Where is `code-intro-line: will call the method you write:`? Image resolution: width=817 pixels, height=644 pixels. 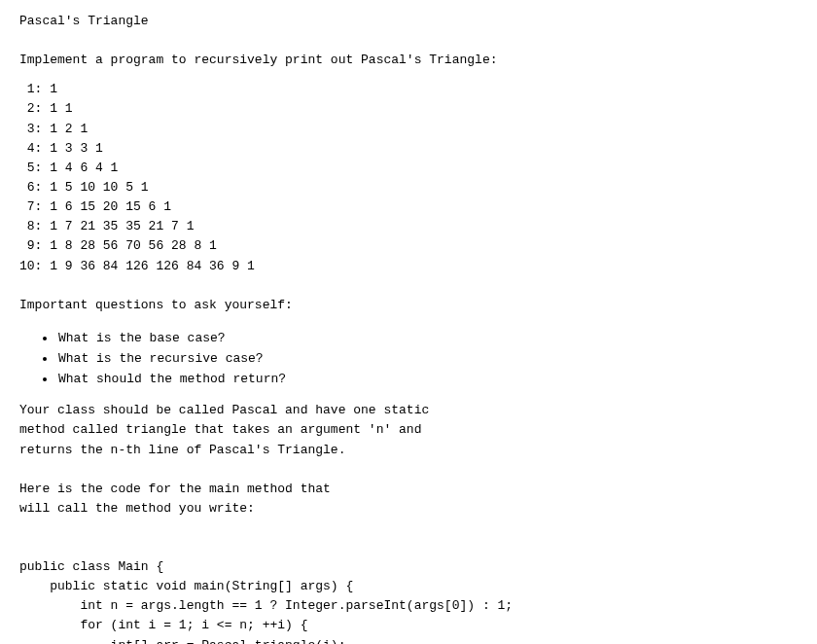 code-intro-line: will call the method you write: is located at coordinates (408, 509).